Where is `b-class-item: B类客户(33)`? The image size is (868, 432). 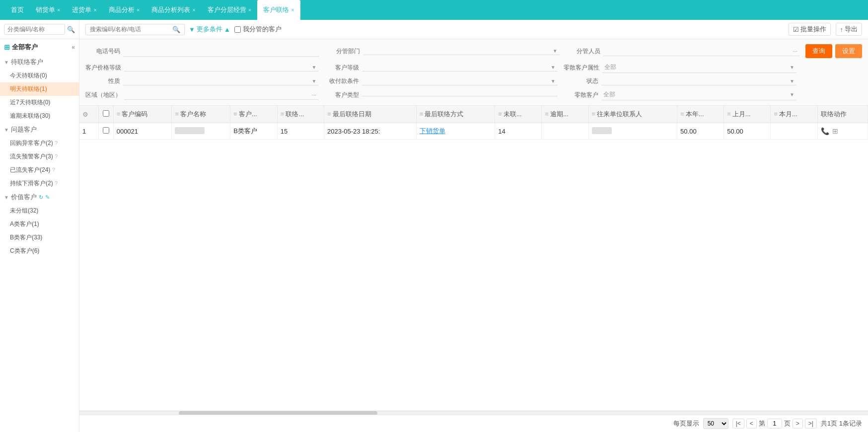
b-class-item: B类客户(33) is located at coordinates (40, 237).